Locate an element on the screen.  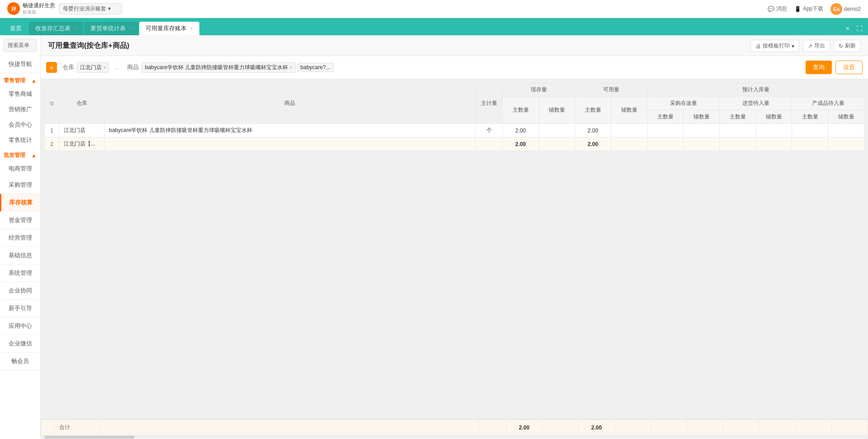
settings-button: 设置 is located at coordinates (849, 67).